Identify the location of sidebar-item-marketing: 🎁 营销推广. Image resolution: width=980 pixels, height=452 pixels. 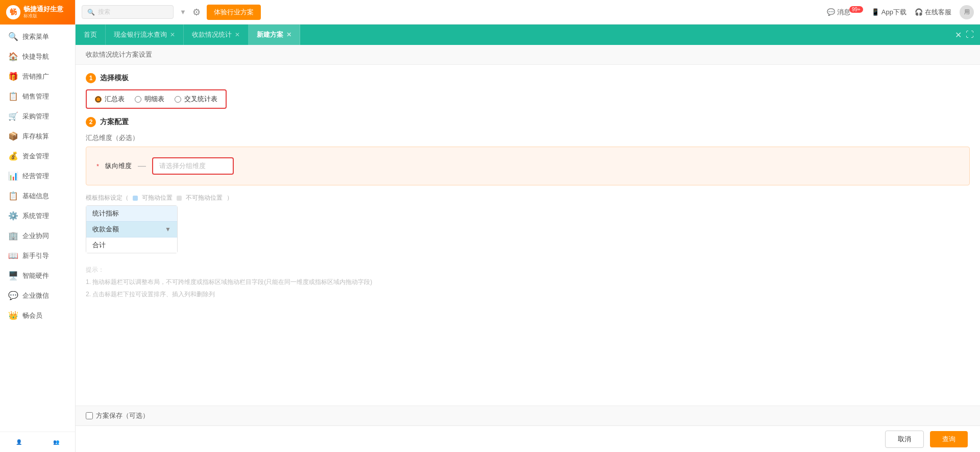
(38, 77).